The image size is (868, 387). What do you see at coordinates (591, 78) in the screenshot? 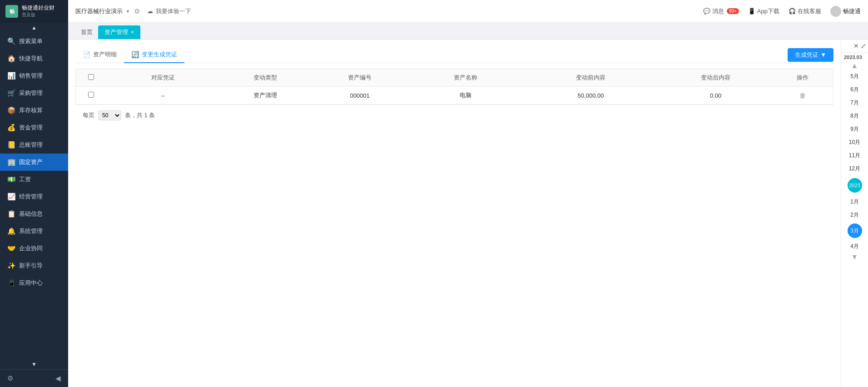
I see `table-header-before: 变动前内容` at bounding box center [591, 78].